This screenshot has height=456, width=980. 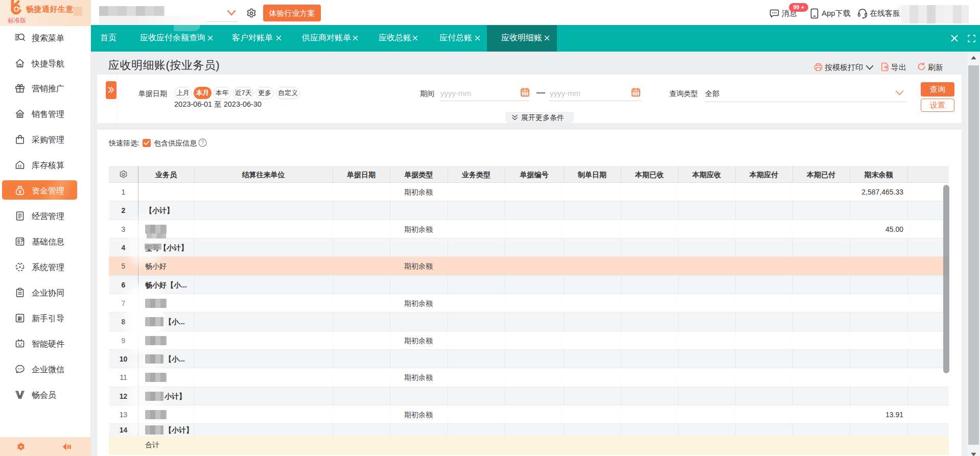 I want to click on svg-text: 新, so click(x=20, y=319).